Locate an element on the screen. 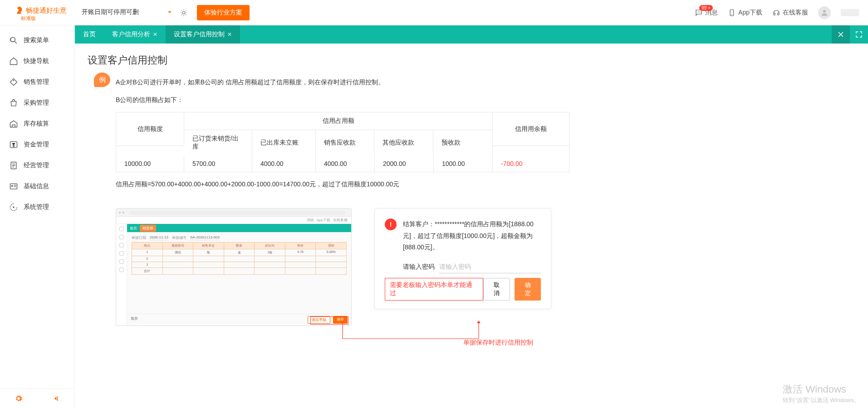 The image size is (868, 408). th-credit-limit: 信用额度 is located at coordinates (150, 129).